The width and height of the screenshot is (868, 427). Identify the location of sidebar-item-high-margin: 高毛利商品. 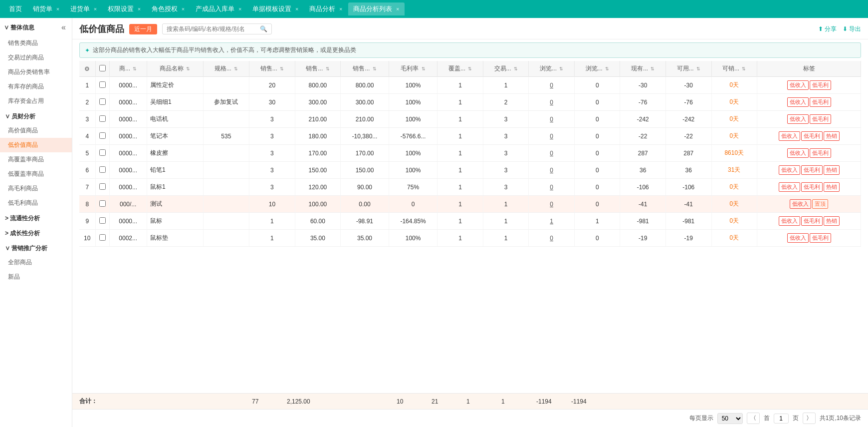
(36, 189).